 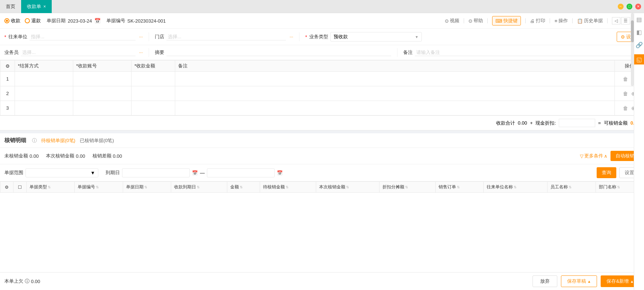 What do you see at coordinates (322, 94) in the screenshot?
I see `table-row: 2 🗑 ⊕` at bounding box center [322, 94].